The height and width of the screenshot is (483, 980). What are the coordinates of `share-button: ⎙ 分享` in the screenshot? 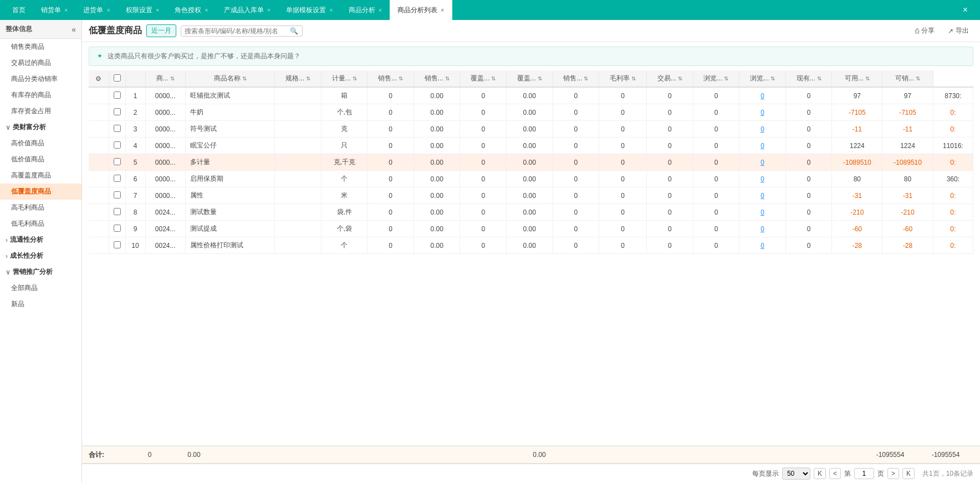 It's located at (925, 31).